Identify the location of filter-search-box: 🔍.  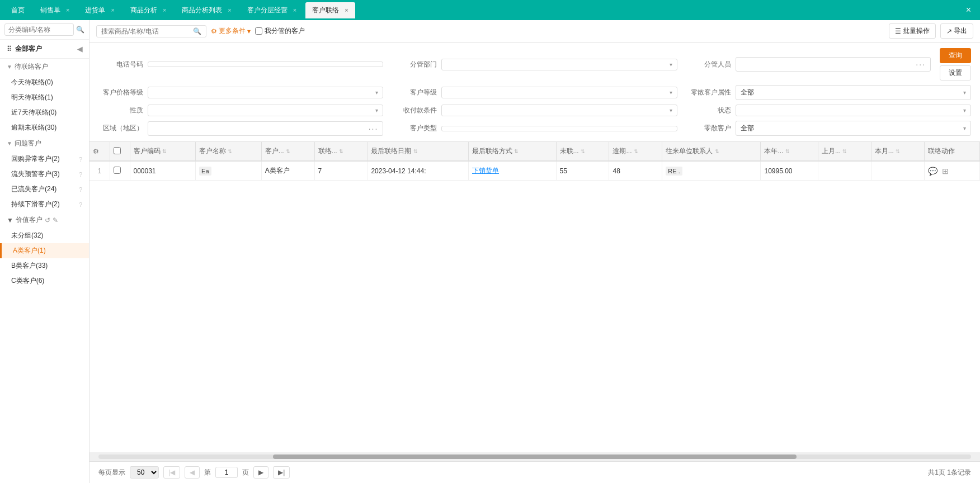
(151, 31).